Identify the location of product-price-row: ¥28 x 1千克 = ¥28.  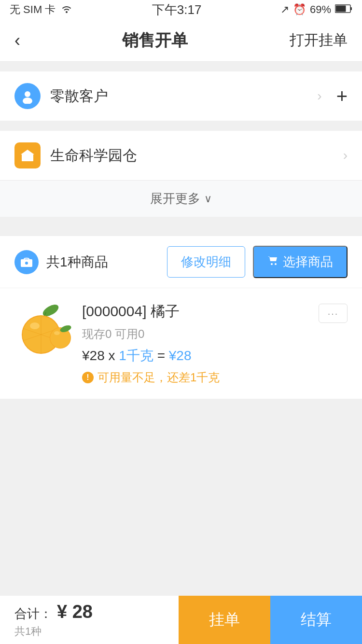
(195, 356).